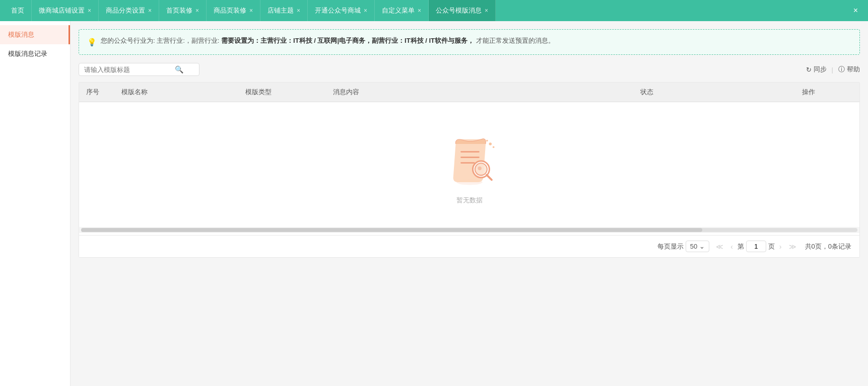 The width and height of the screenshot is (868, 386). I want to click on alert-banner: 💡 您的公众号行业为: 主营行业:，副营行业: 需要设置为：主营行业：IT科技 …, so click(470, 42).